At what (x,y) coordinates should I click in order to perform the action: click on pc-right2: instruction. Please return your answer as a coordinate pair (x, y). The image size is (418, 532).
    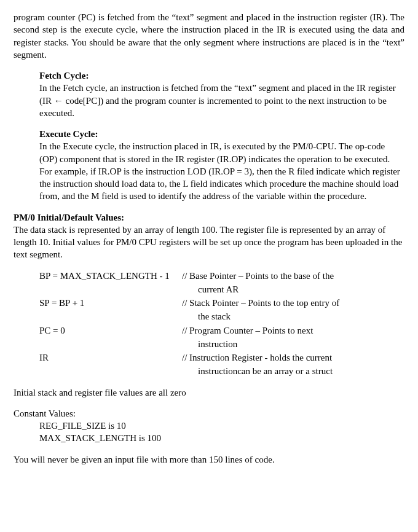
    Looking at the image, I should click on (293, 344).